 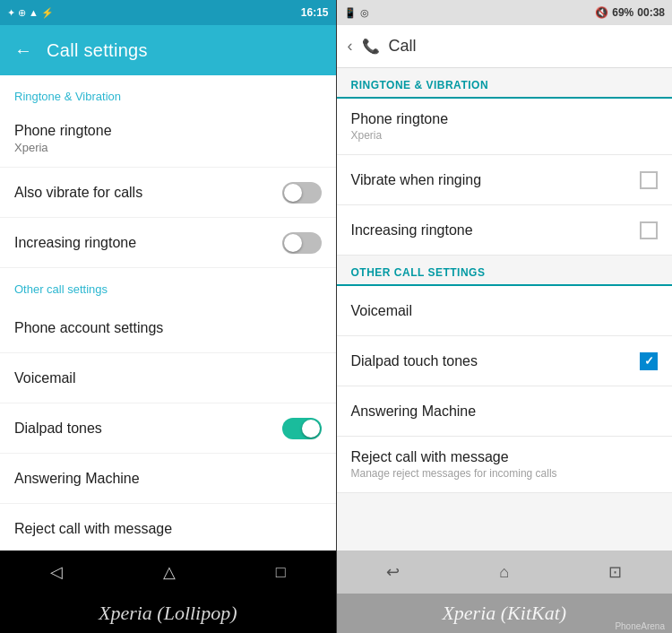 What do you see at coordinates (168, 378) in the screenshot?
I see `list-item-voicemail-left: Voicemail` at bounding box center [168, 378].